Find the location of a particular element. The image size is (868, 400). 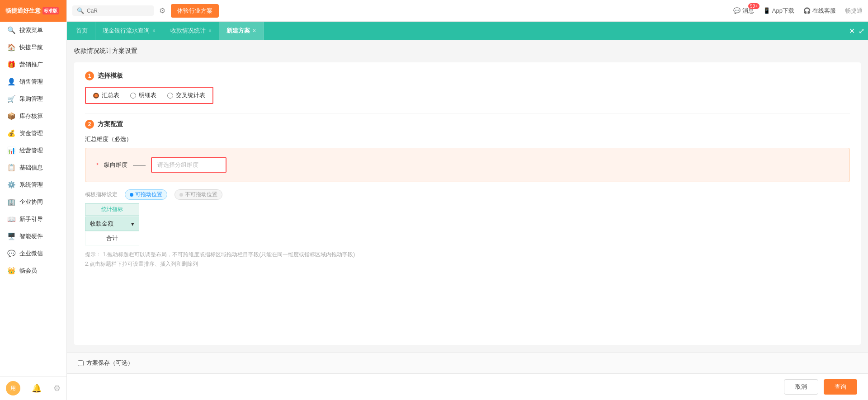

page-title: 收款情况统计方案设置 is located at coordinates (467, 51).